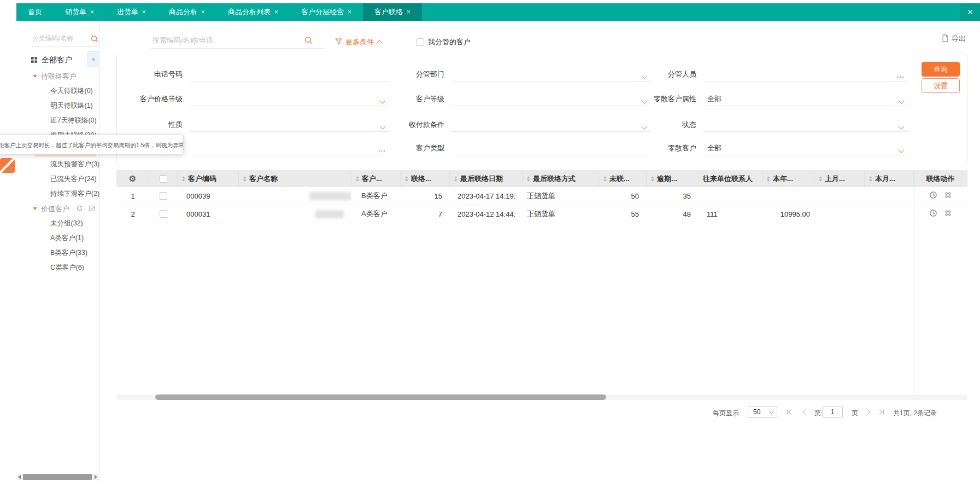 The height and width of the screenshot is (482, 980). What do you see at coordinates (542, 196) in the screenshot?
I see `table-row: 1000039B类客户152023-04-17 14:19:下销货单5035` at bounding box center [542, 196].